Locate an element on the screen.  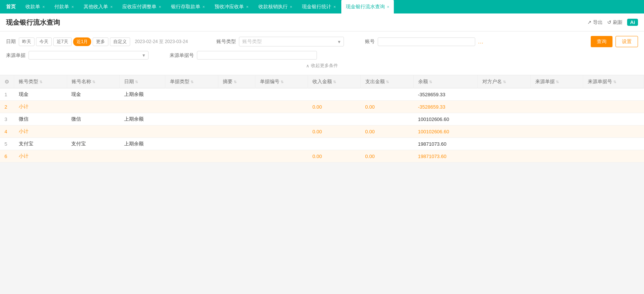
cell-account-type: 微信 is located at coordinates (41, 119).